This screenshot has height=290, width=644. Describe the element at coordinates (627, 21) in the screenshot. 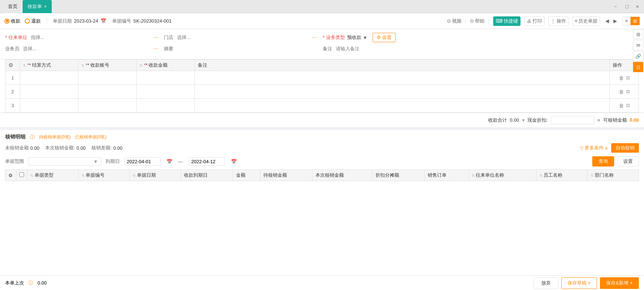

I see `layout-list-btn: ≡` at that location.